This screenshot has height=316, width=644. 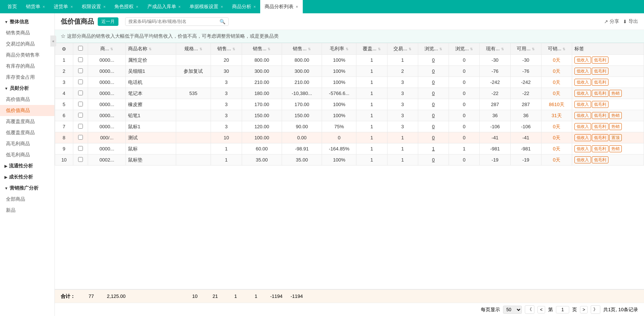 What do you see at coordinates (151, 49) in the screenshot?
I see `th-name: 商品名称 ⇅` at bounding box center [151, 49].